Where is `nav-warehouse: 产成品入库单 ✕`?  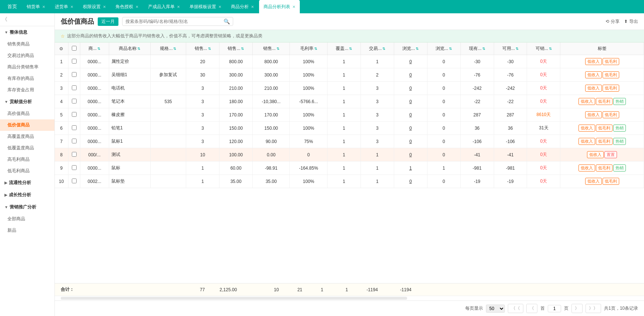 nav-warehouse: 产成品入库单 ✕ is located at coordinates (164, 7).